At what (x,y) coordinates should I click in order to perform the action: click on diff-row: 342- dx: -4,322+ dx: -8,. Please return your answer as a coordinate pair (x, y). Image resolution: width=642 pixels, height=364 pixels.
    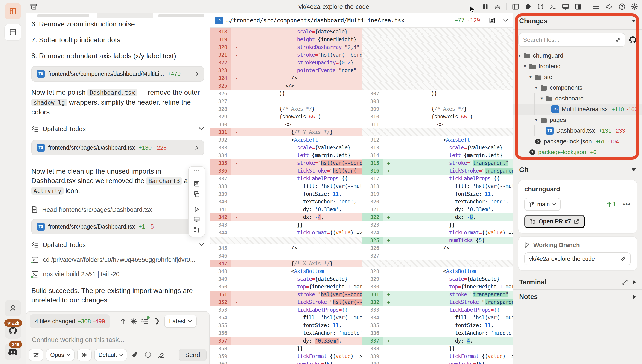
    Looking at the image, I should click on (362, 217).